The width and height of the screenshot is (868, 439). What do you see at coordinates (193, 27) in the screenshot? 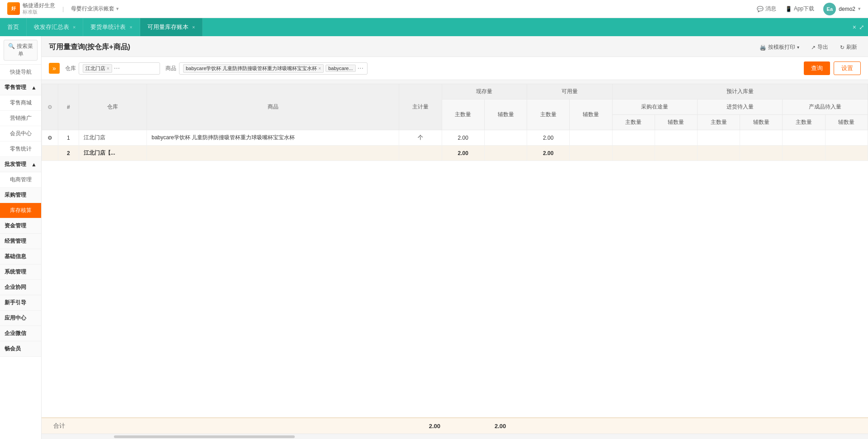
I see `tab-available-stock-close: ×` at bounding box center [193, 27].